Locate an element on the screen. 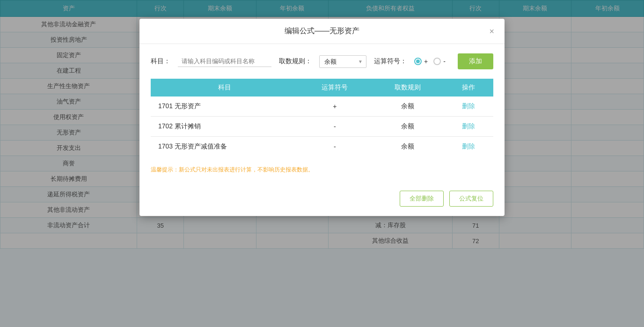 The image size is (644, 327). radio-minus: - is located at coordinates (439, 61).